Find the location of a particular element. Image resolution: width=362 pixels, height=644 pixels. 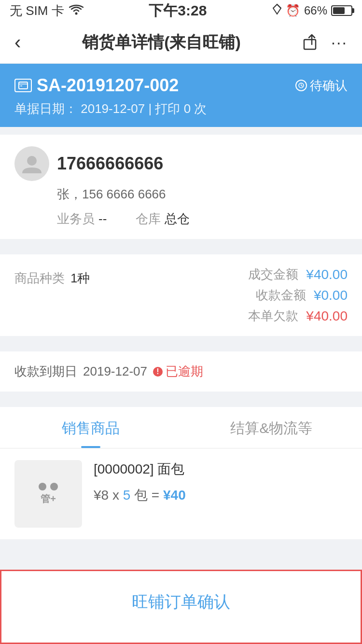

alarm-icon: ⏰ is located at coordinates (293, 11).